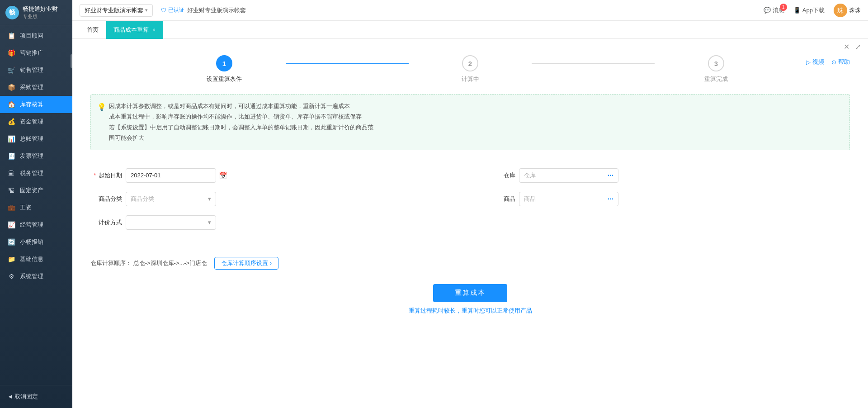 Image resolution: width=868 pixels, height=408 pixels. What do you see at coordinates (470, 292) in the screenshot?
I see `recalc-btn-label: 重算成本` at bounding box center [470, 292].